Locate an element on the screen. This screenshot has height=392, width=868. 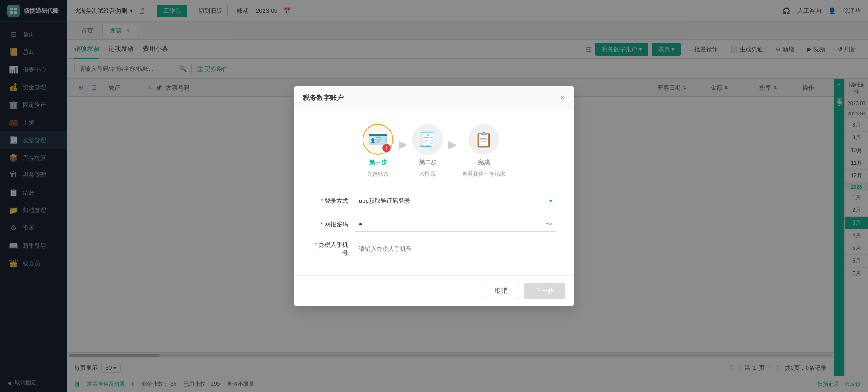
phone-input is located at coordinates (456, 249).